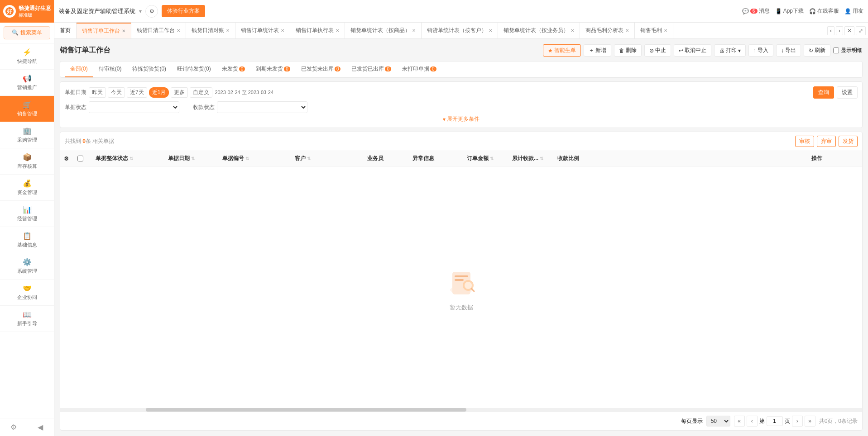  Describe the element at coordinates (836, 51) in the screenshot. I see `show-detail-checkbox` at that location.